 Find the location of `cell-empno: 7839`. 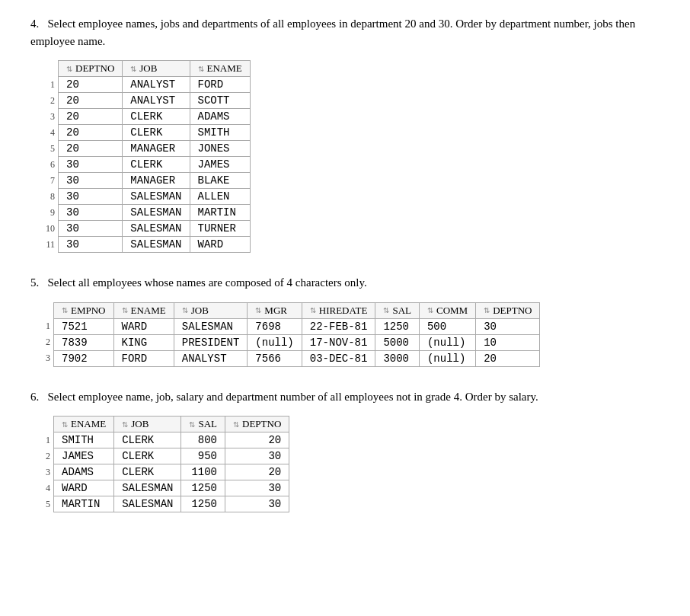

cell-empno: 7839 is located at coordinates (84, 343).